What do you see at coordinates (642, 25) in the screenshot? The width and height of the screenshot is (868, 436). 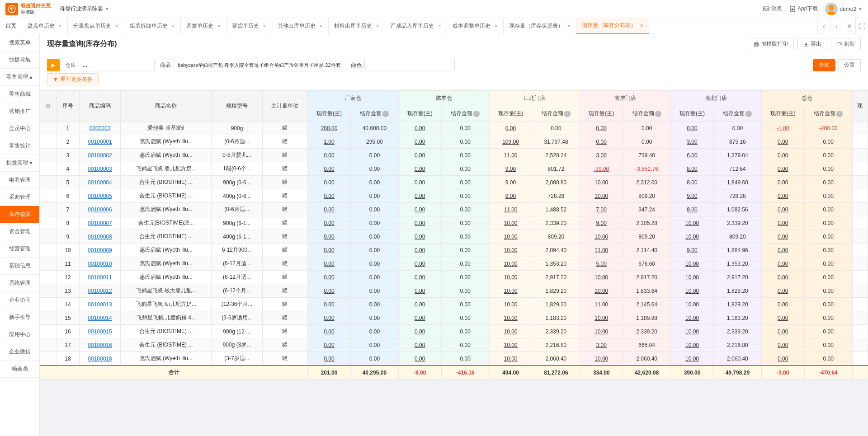 I see `close-tab-kucun-dist: ✕` at bounding box center [642, 25].